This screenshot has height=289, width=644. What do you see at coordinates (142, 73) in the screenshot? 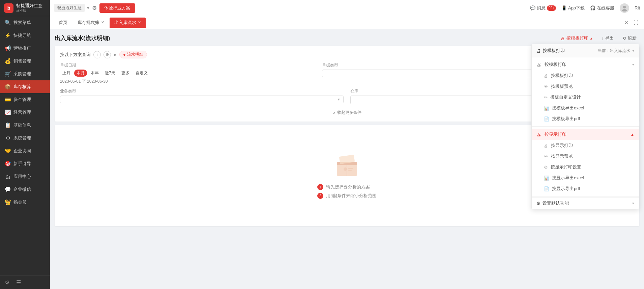
I see `date-tab-custom: 自定义` at bounding box center [142, 73].